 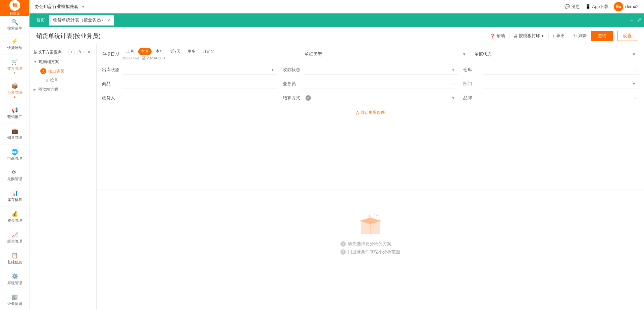 What do you see at coordinates (15, 179) in the screenshot?
I see `purchase-label: 采购管理` at bounding box center [15, 179].